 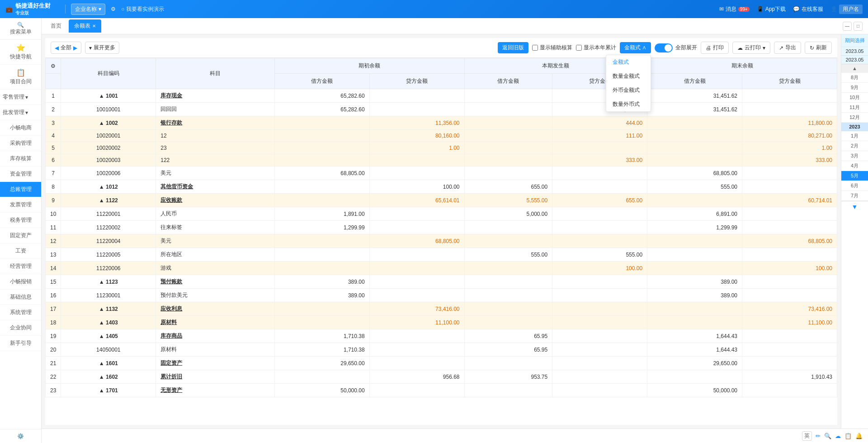 I want to click on mode-option-foreign-amount: 外币金额式, so click(x=628, y=91).